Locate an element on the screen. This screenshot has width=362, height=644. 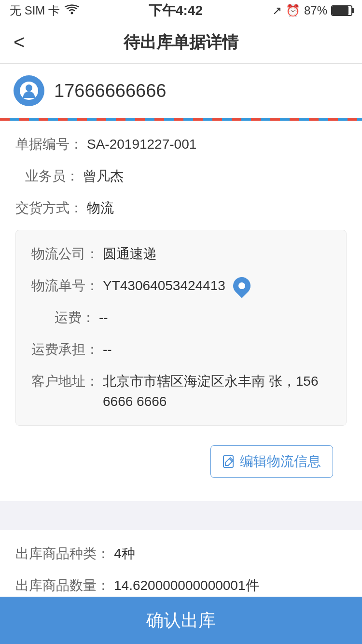
order-no-value: SA-20191227-001 is located at coordinates (217, 144).